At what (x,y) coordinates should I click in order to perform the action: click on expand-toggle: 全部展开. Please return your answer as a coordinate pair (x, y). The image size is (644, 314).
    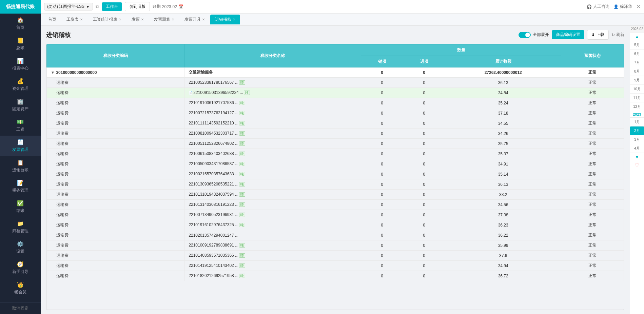
    Looking at the image, I should click on (534, 35).